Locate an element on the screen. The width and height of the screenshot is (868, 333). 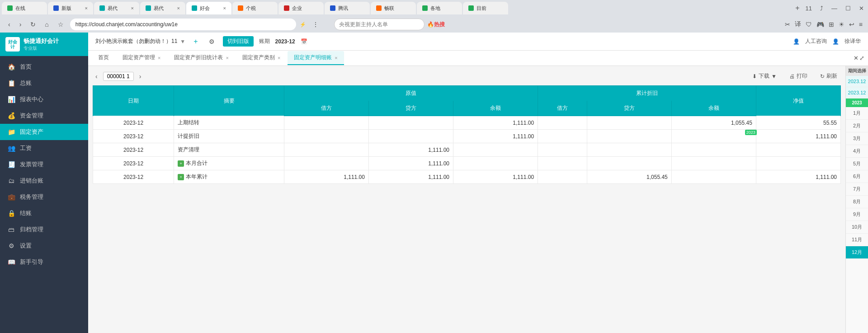
browser-tab-t3: 易代× is located at coordinates (117, 8).